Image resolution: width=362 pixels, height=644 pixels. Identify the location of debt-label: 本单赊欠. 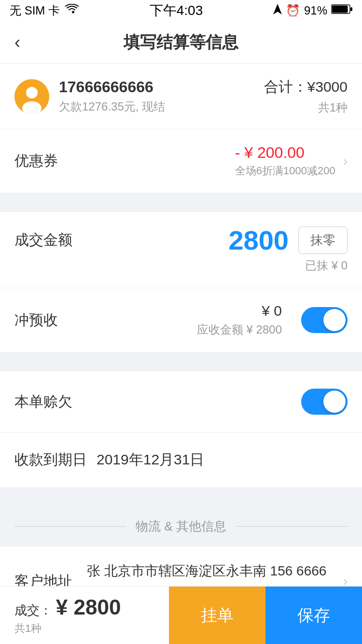
(43, 402).